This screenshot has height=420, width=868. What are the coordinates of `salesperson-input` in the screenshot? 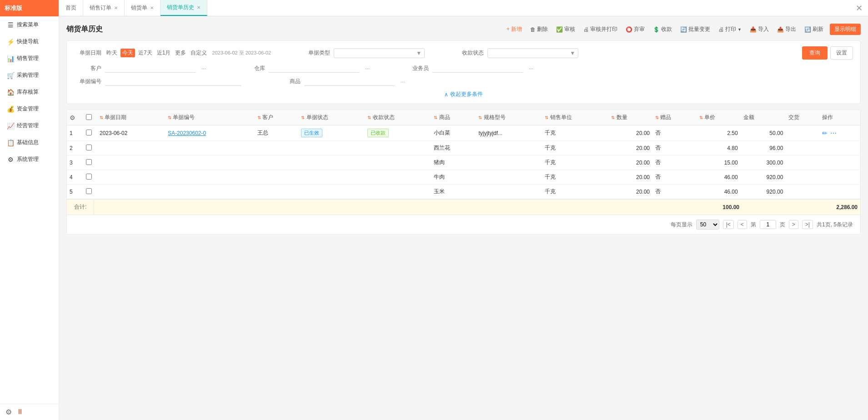 It's located at (478, 68).